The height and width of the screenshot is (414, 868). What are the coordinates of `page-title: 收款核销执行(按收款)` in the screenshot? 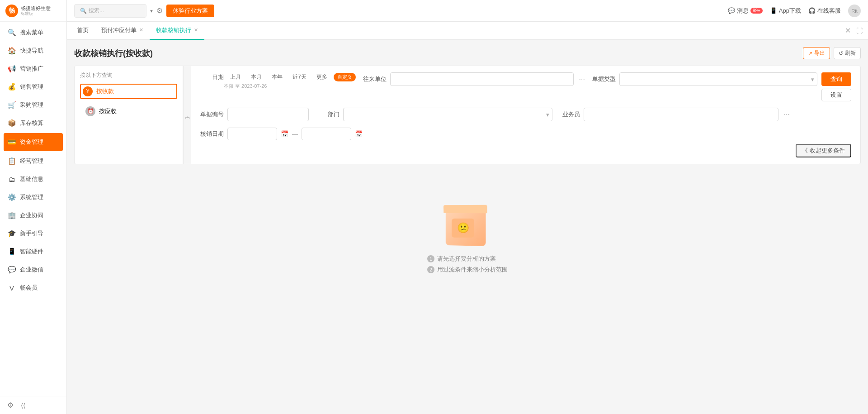 It's located at (113, 53).